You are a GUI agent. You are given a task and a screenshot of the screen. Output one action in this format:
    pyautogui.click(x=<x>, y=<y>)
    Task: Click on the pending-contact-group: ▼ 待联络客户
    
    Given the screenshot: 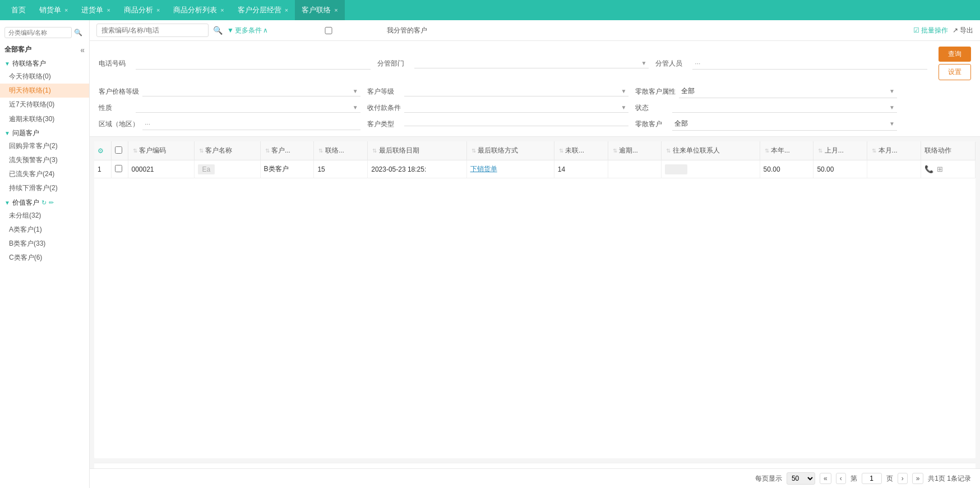 What is the action you would take?
    pyautogui.click(x=45, y=63)
    